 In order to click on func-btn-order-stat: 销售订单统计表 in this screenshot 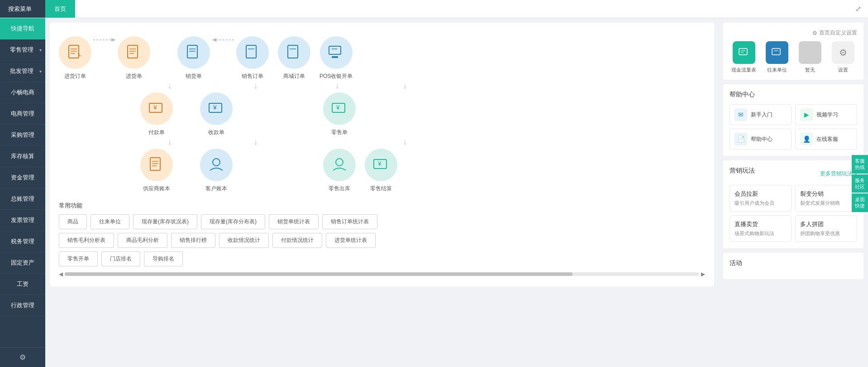, I will do `click(350, 222)`.